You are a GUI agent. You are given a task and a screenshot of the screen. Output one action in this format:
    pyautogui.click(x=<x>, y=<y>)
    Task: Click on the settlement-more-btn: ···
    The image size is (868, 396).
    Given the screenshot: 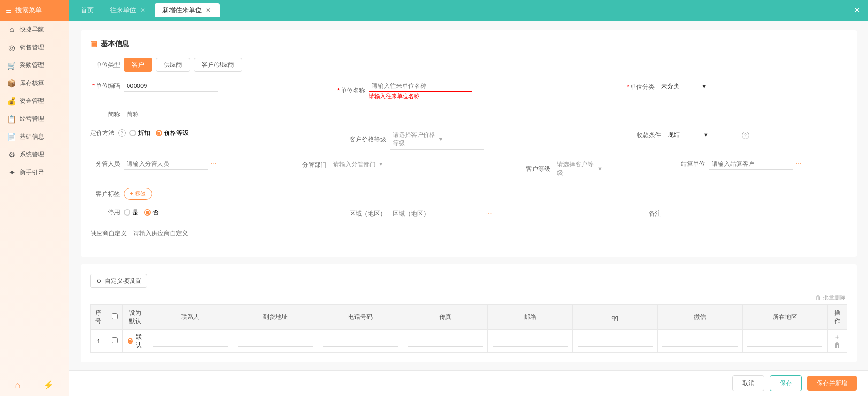 What is the action you would take?
    pyautogui.click(x=799, y=164)
    